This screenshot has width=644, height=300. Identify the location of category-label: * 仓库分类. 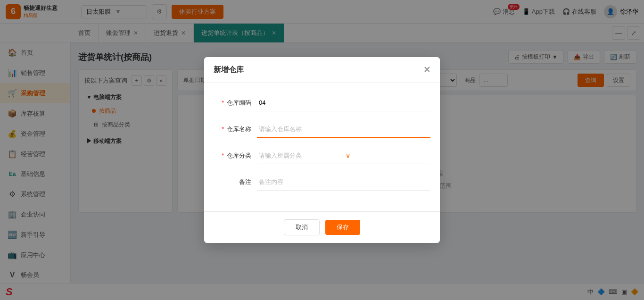
(232, 156).